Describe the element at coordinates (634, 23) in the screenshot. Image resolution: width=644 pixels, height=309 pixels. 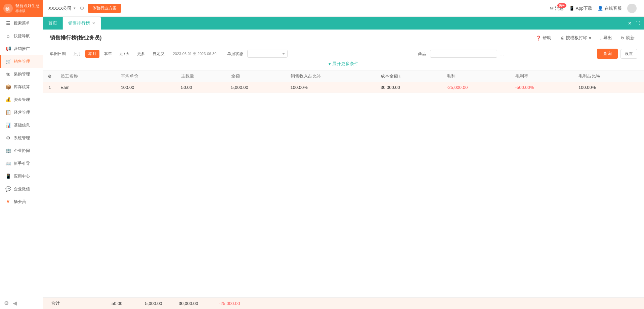
I see `tab-right-icons: ✕ ⛶` at that location.